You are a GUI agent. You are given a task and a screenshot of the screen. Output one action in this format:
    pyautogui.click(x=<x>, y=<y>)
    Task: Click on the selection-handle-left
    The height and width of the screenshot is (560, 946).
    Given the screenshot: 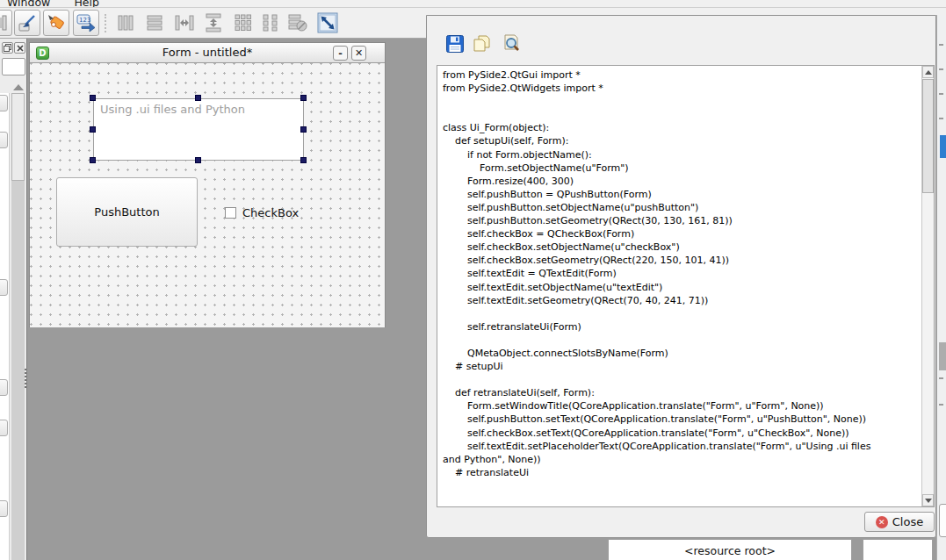 What is the action you would take?
    pyautogui.click(x=93, y=130)
    